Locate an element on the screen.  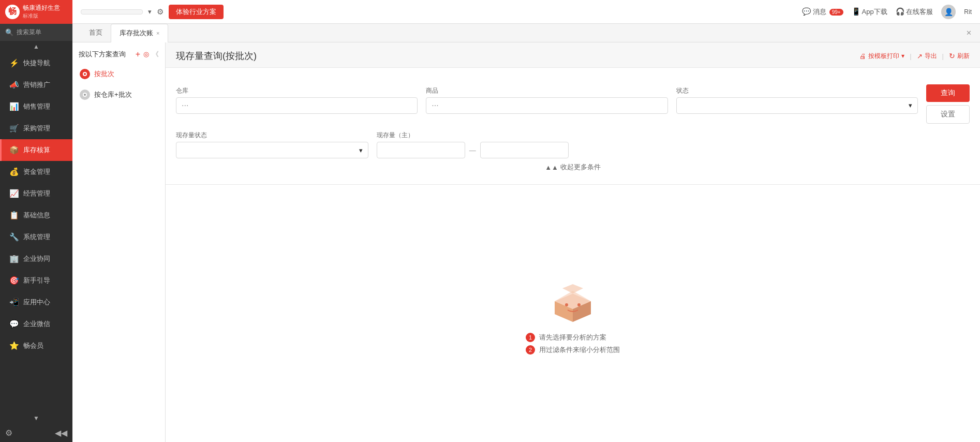
refresh-button: 刷新 is located at coordinates (959, 56).